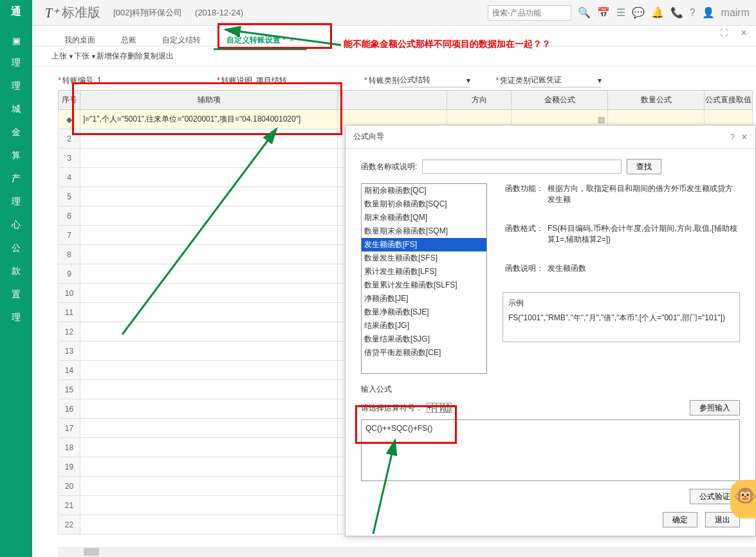 The height and width of the screenshot is (557, 756). What do you see at coordinates (522, 167) in the screenshot?
I see `fn-search-input` at bounding box center [522, 167].